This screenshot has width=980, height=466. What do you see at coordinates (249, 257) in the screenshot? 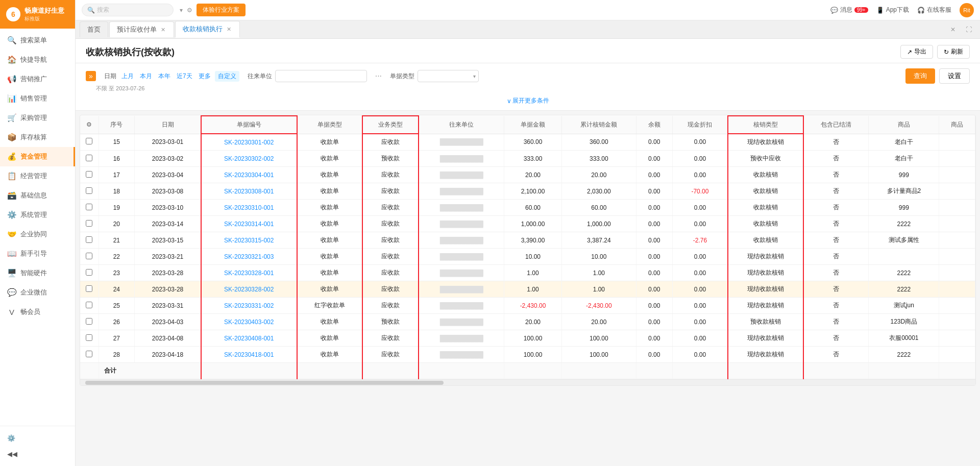
I see `cell-doc-no-7: SK-20230321-003` at bounding box center [249, 257].